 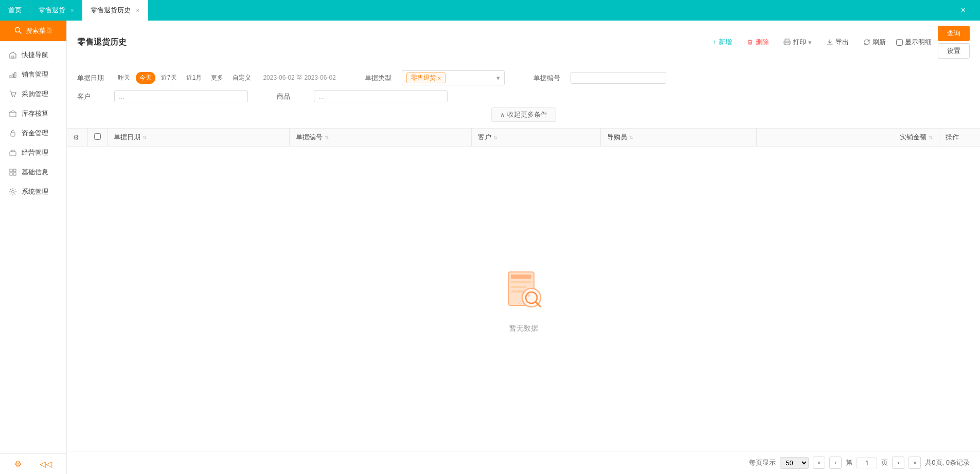 What do you see at coordinates (217, 78) in the screenshot?
I see `date-btn-more: 更多` at bounding box center [217, 78].